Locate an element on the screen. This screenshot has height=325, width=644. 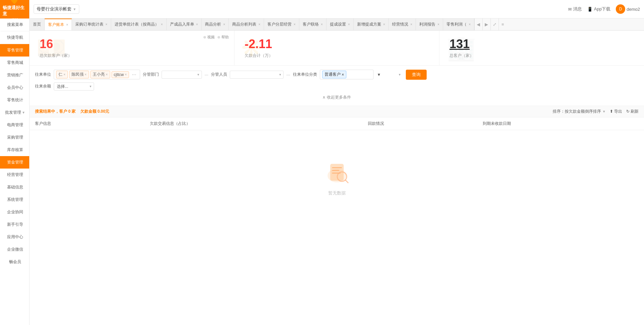
sort-label: 排序：按欠款金额倒序排序 is located at coordinates (577, 112).